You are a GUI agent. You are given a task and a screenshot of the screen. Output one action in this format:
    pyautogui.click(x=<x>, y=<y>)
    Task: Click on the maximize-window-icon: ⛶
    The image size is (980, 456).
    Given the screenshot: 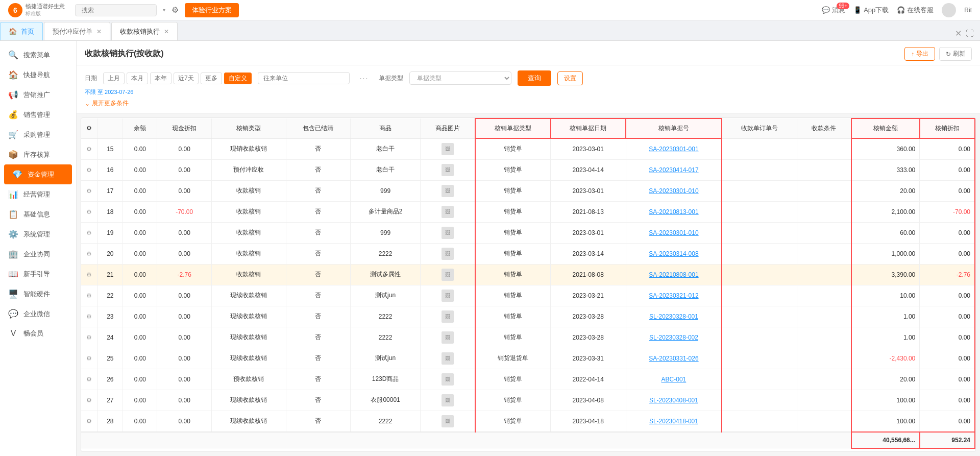 What is the action you would take?
    pyautogui.click(x=970, y=34)
    